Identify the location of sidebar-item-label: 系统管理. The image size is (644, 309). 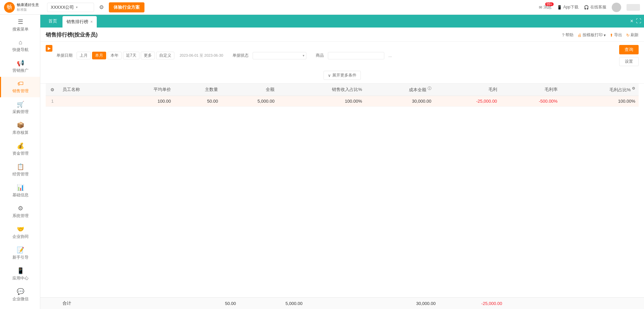
(20, 216).